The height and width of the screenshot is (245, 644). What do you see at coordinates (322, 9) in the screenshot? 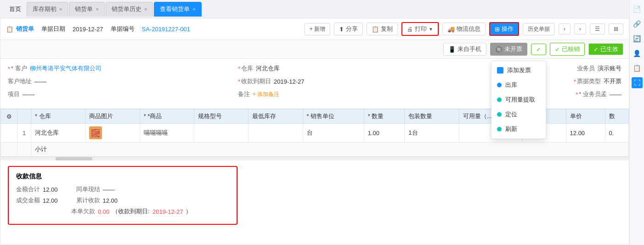
I see `tab-bar: 首页 库存期初 × 销货单 × 销货单历史 × 查看销货单 × ×` at bounding box center [322, 9].